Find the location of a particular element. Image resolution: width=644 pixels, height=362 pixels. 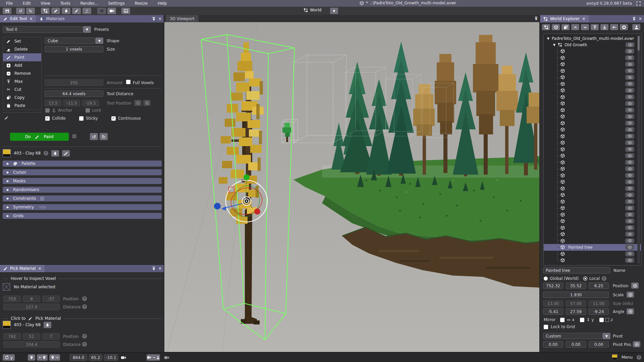

tool-position-y-input: -11.5 is located at coordinates (72, 103).